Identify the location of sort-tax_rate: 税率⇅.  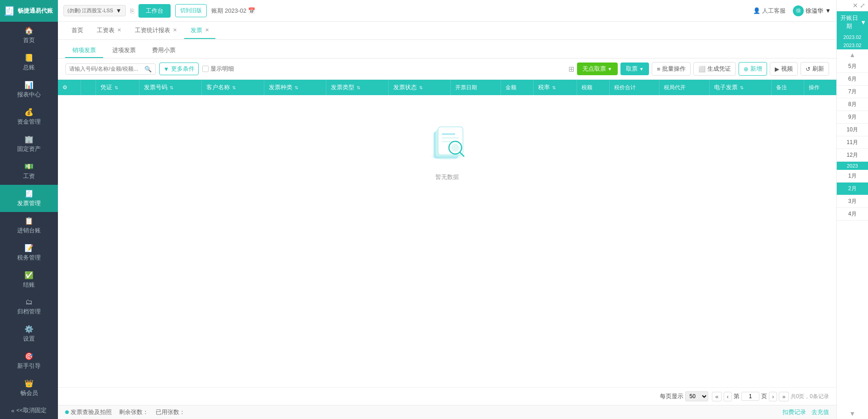
(555, 87).